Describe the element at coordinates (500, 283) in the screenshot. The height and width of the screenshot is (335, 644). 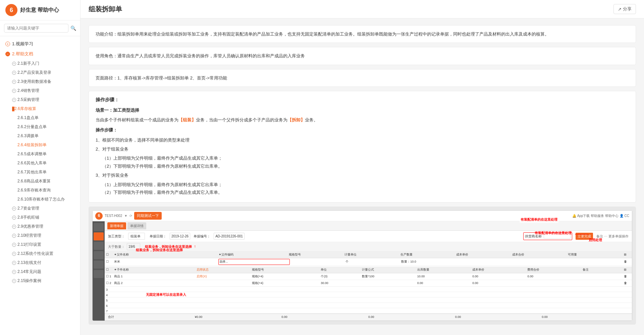
I see `ltd-cost-2: 0.00` at that location.